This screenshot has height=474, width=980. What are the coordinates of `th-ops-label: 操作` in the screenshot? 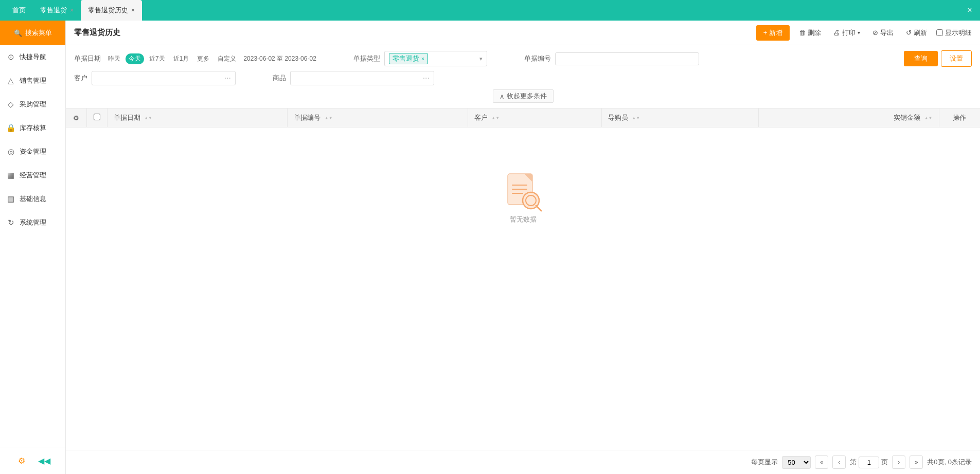 It's located at (959, 117).